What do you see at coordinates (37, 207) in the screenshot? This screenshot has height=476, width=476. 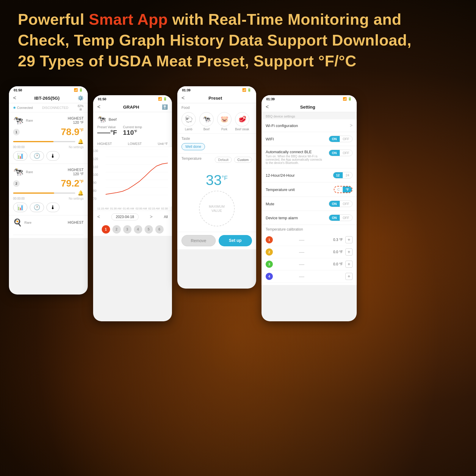 I see `probe2-clock-btn: 🕐` at bounding box center [37, 207].